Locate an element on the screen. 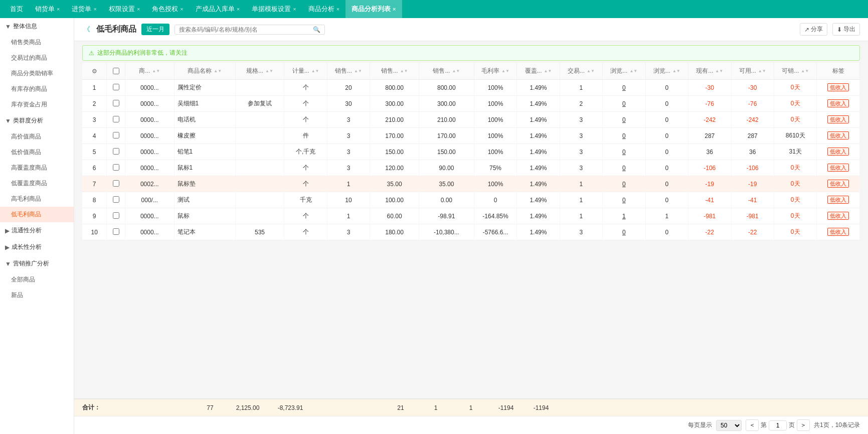  nav-purchase: 进货单 × is located at coordinates (84, 9).